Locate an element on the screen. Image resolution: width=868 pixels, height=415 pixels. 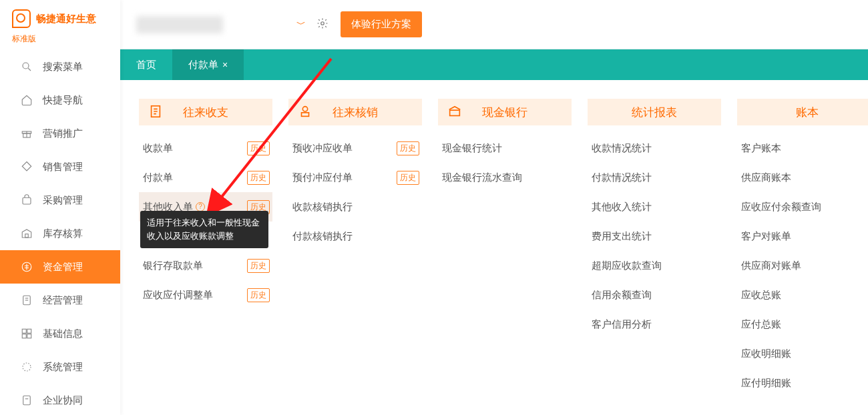
nav-item-quicknav: 快捷导航 is located at coordinates (60, 100).